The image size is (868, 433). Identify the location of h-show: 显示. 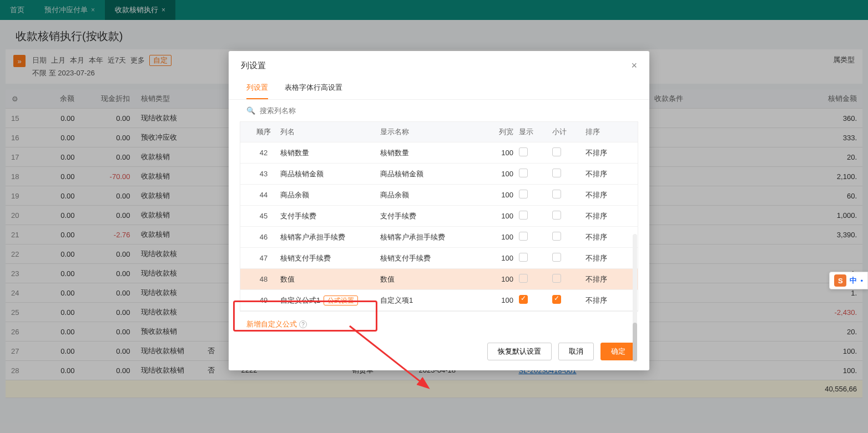
(536, 132).